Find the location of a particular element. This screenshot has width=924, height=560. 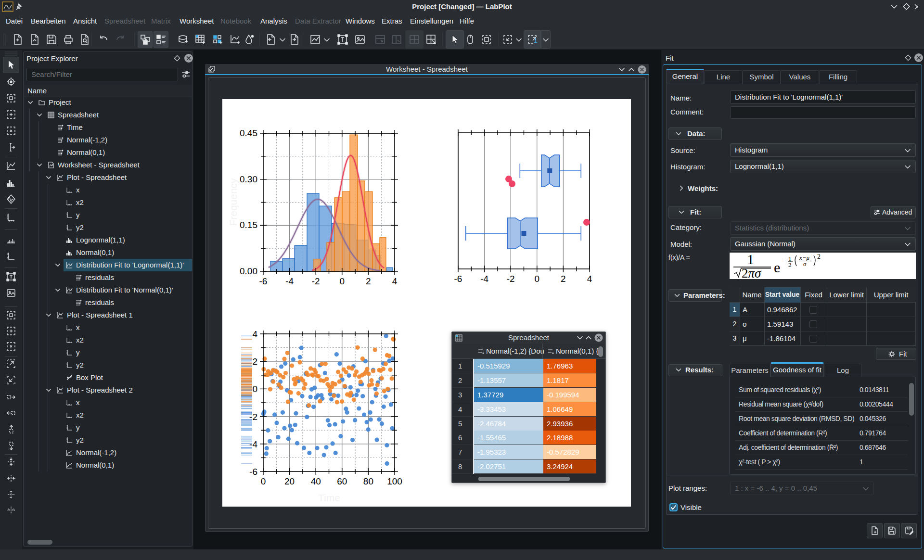

svg-text: 2πσ is located at coordinates (752, 272).